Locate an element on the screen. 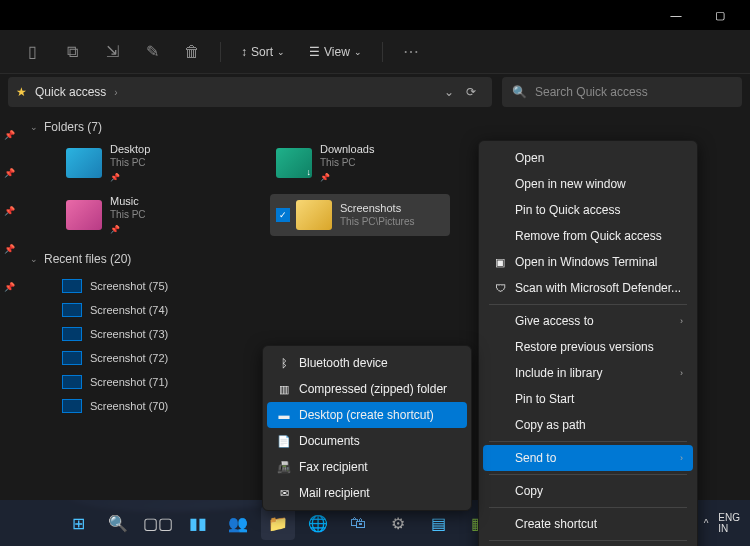 The height and width of the screenshot is (546, 750). folder-item: MusicThis PC📌 is located at coordinates (150, 215).